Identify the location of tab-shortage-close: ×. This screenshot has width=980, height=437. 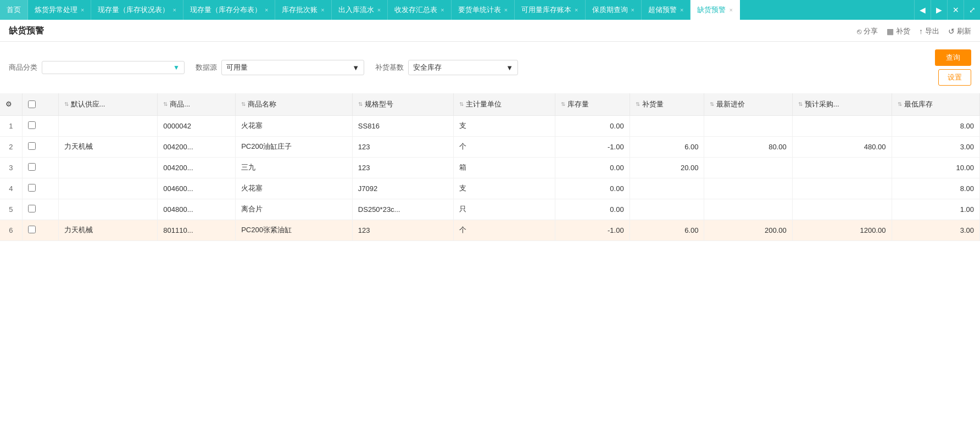
(731, 10).